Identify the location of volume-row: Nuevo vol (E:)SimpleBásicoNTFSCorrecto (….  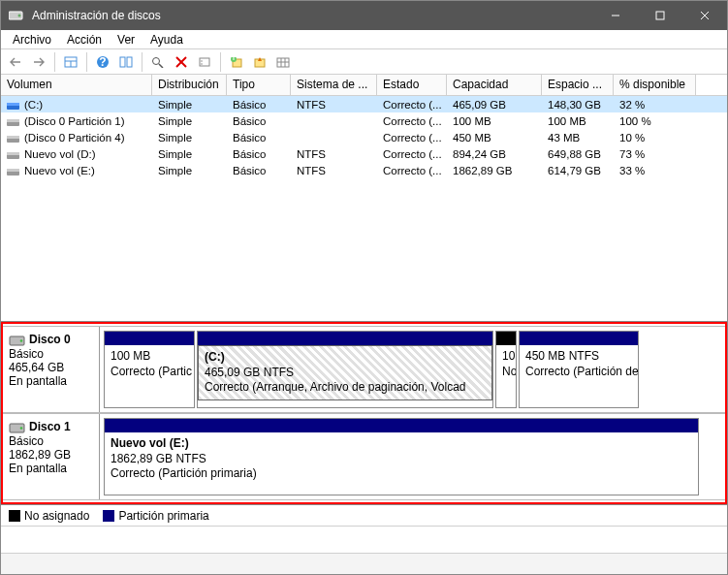
(364, 171).